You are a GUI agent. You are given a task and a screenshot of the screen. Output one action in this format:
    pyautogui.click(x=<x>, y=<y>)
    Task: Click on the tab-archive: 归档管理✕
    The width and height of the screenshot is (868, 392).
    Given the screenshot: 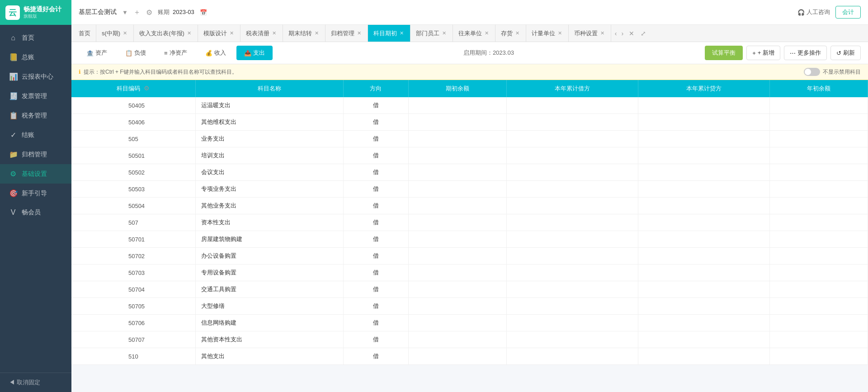 What is the action you would take?
    pyautogui.click(x=347, y=33)
    